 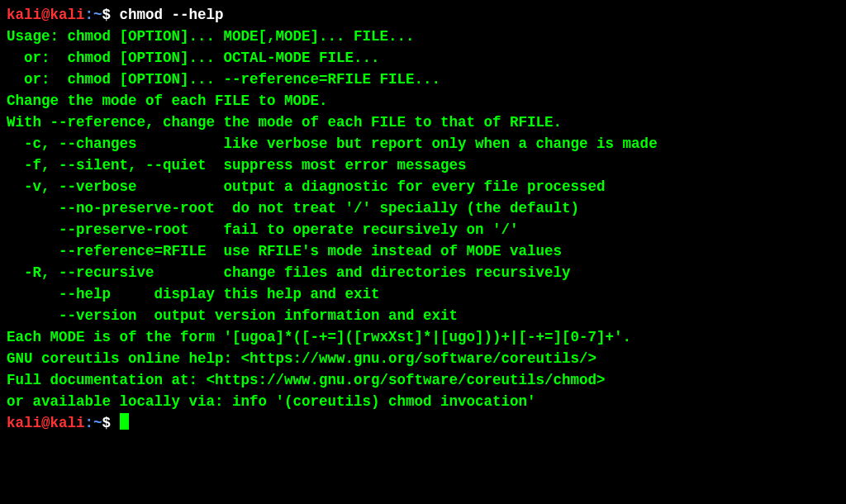 What do you see at coordinates (423, 187) in the screenshot?
I see `output-line: -v, --verbose output a diagnostic for ev…` at bounding box center [423, 187].